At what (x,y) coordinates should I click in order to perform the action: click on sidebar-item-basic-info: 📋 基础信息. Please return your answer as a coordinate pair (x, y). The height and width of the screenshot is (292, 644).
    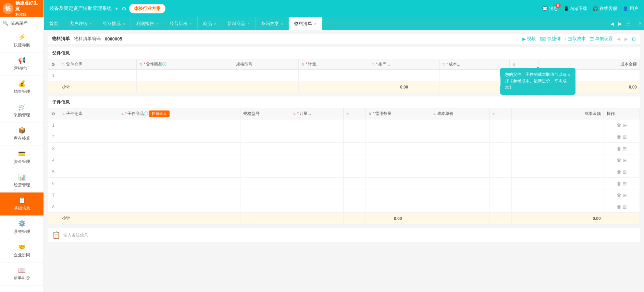
    Looking at the image, I should click on (22, 204).